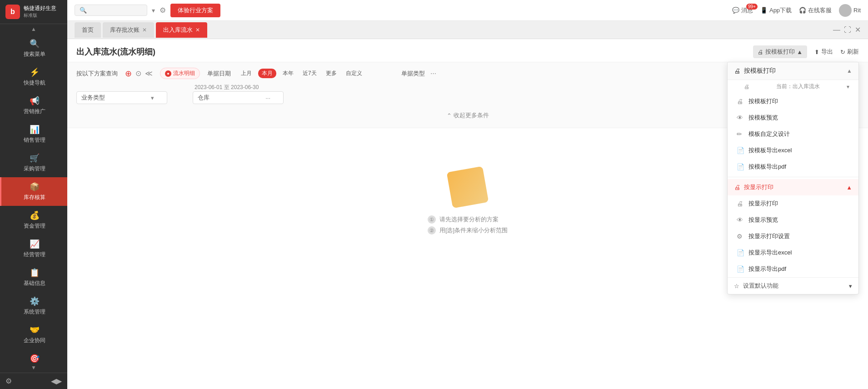 This screenshot has height=389, width=868. What do you see at coordinates (34, 48) in the screenshot?
I see `sidebar-item-search: 🔍 搜索菜单` at bounding box center [34, 48].